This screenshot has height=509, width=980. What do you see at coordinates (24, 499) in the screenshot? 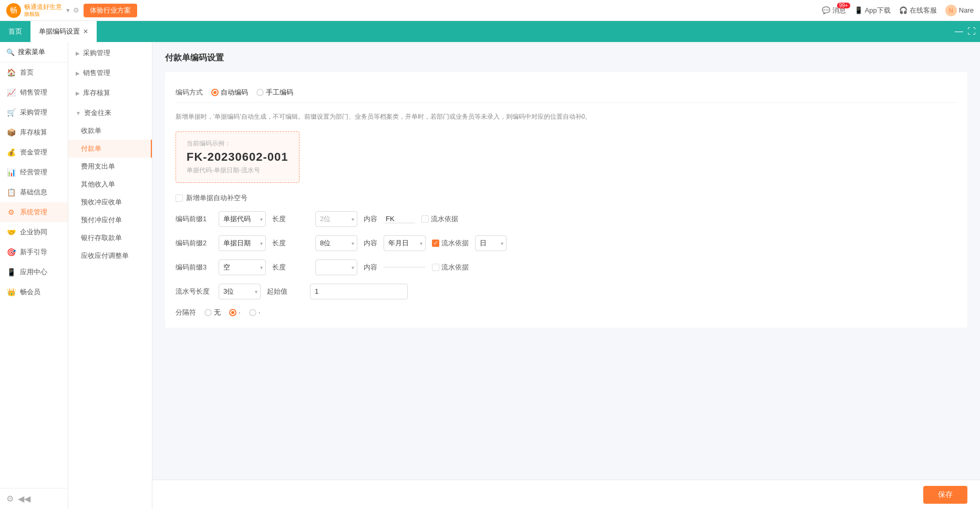
I see `footer-collapse-icon: ◀◀` at bounding box center [24, 499].